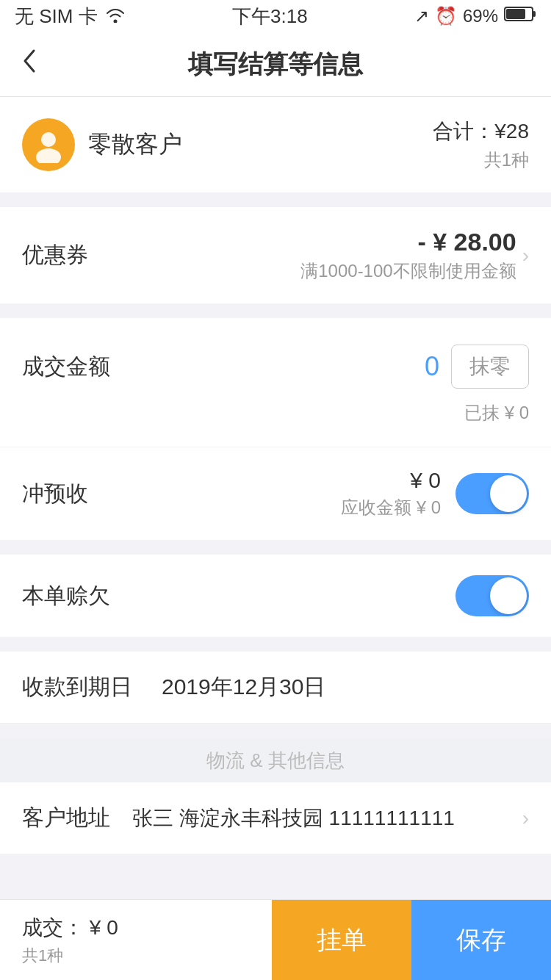  Describe the element at coordinates (432, 367) in the screenshot. I see `deal-amount-value: 0` at that location.